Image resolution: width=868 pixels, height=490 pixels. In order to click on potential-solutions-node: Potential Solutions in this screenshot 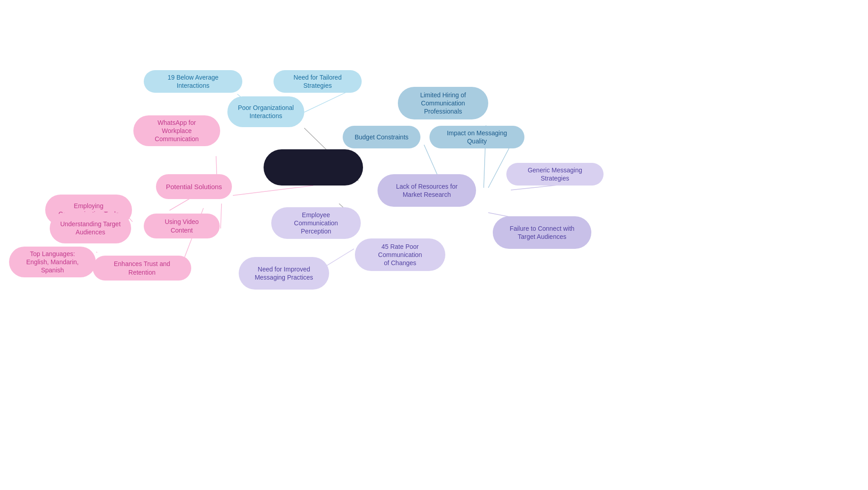, I will do `click(194, 186)`.